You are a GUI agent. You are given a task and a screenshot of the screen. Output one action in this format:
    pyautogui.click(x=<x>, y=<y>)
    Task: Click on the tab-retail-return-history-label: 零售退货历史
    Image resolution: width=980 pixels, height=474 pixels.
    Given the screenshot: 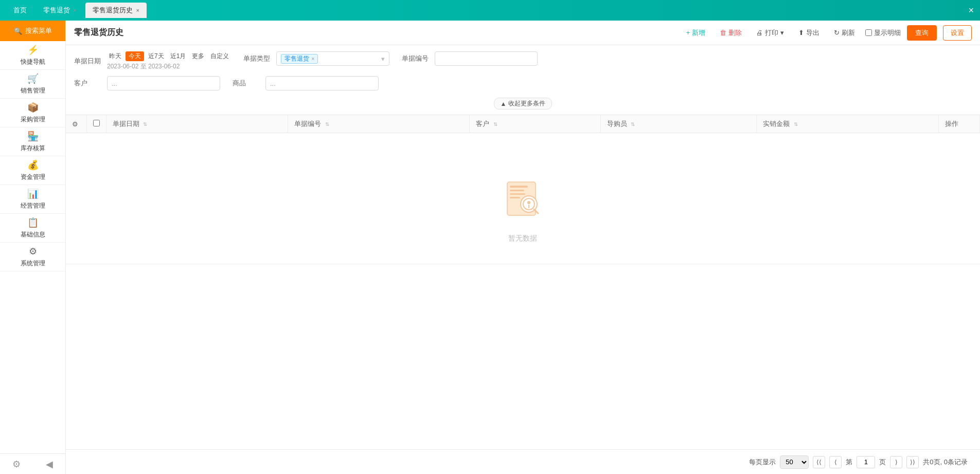 What is the action you would take?
    pyautogui.click(x=113, y=10)
    